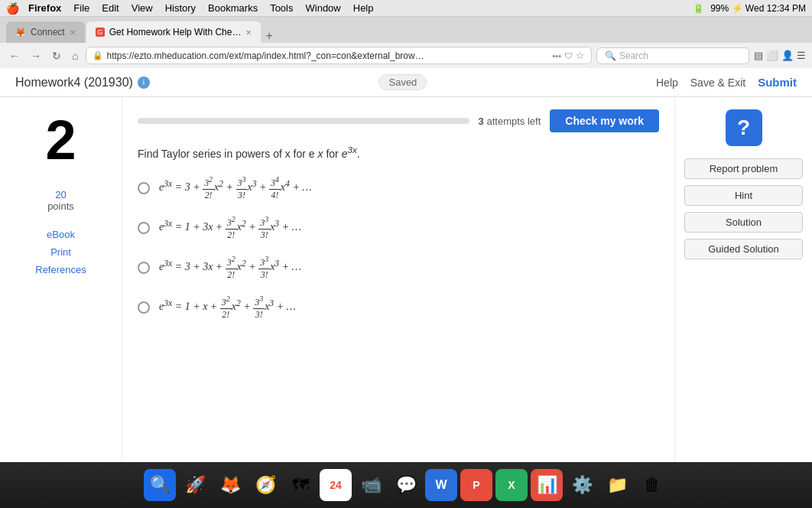  What do you see at coordinates (300, 485) in the screenshot?
I see `dock-maps: 🗺` at bounding box center [300, 485].